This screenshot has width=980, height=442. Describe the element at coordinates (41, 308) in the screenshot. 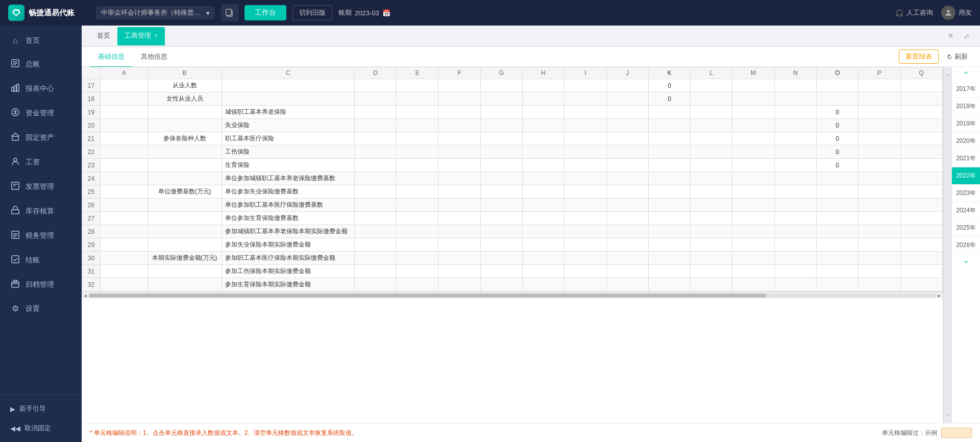

I see `sidebar-item-settings: ⚙ 设置` at that location.